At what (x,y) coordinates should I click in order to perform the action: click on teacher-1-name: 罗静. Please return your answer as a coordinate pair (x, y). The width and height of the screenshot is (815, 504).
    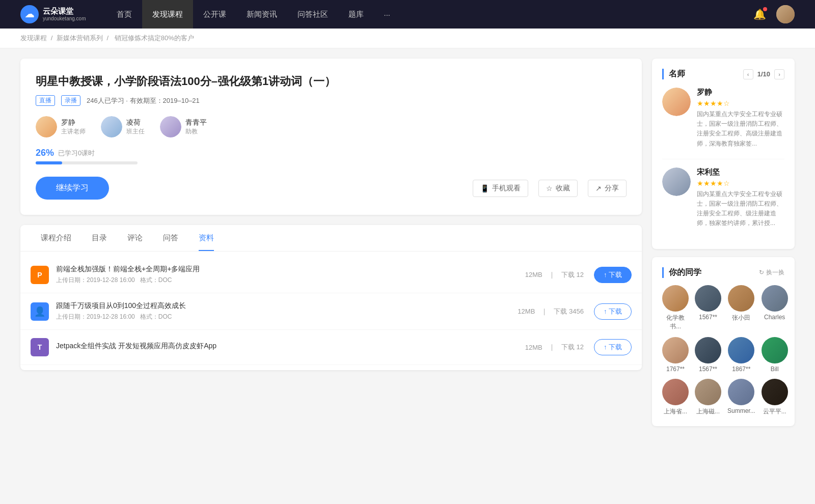
    Looking at the image, I should click on (73, 123).